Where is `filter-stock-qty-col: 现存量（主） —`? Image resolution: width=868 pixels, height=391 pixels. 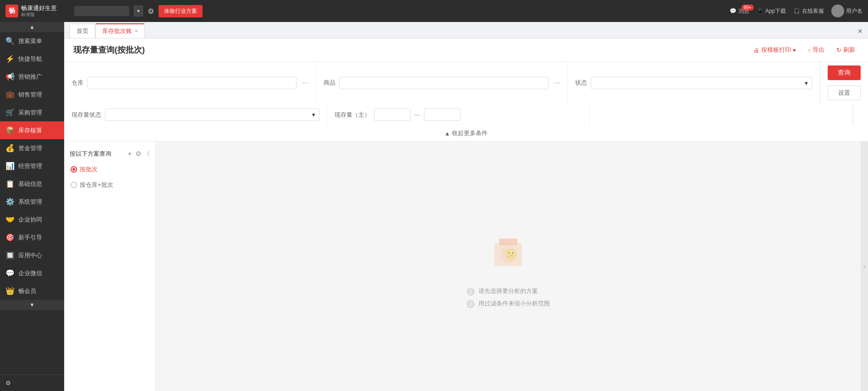 filter-stock-qty-col: 现存量（主） — is located at coordinates (459, 114).